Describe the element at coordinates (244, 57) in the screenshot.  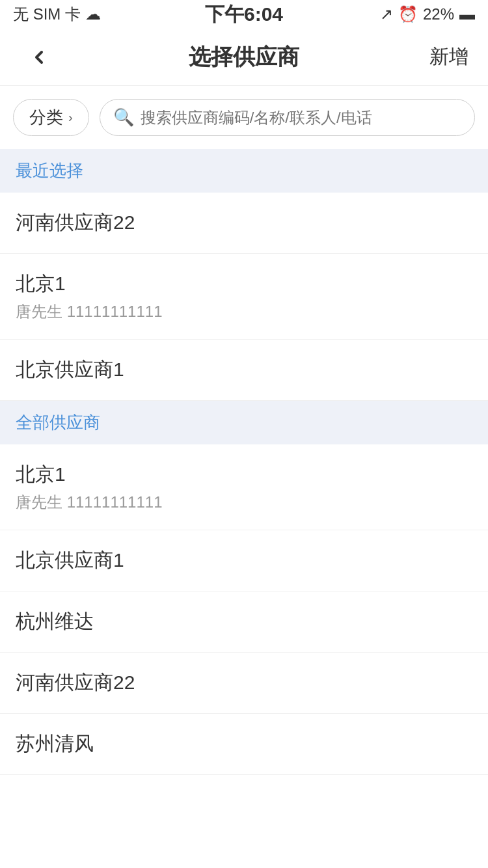
I see `nav-bar: 选择供应商 新增` at that location.